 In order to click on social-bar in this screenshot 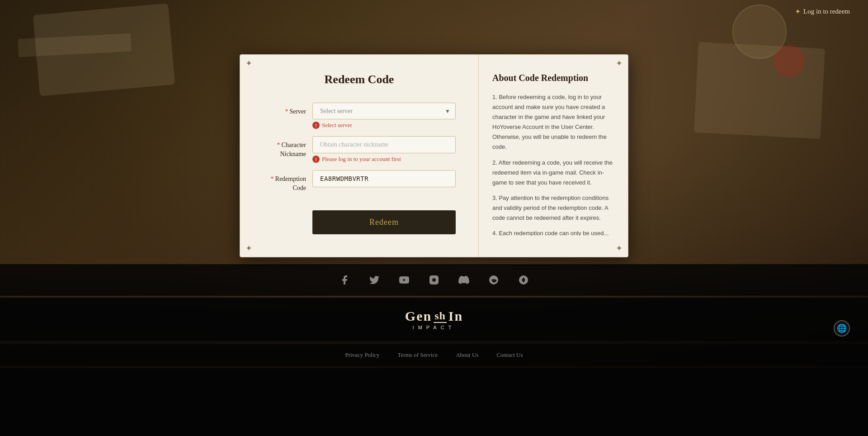, I will do `click(434, 280)`.